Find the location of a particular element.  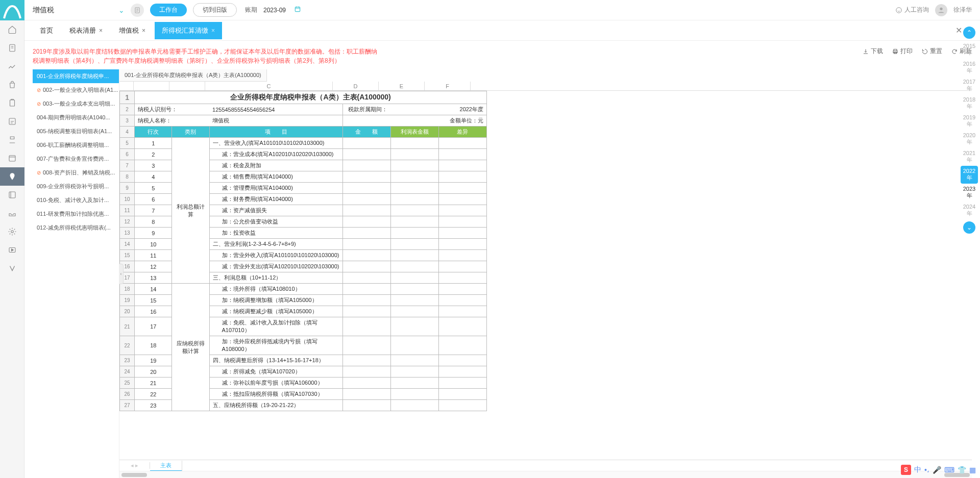

nav-chart-icon is located at coordinates (12, 66).